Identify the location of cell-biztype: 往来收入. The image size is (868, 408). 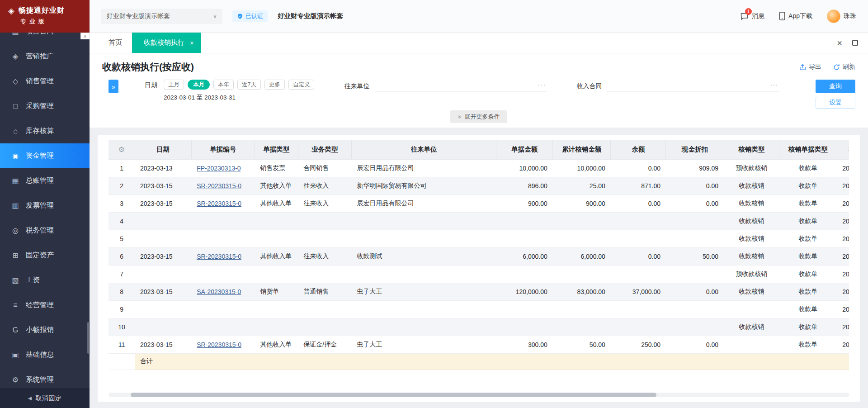
(325, 204).